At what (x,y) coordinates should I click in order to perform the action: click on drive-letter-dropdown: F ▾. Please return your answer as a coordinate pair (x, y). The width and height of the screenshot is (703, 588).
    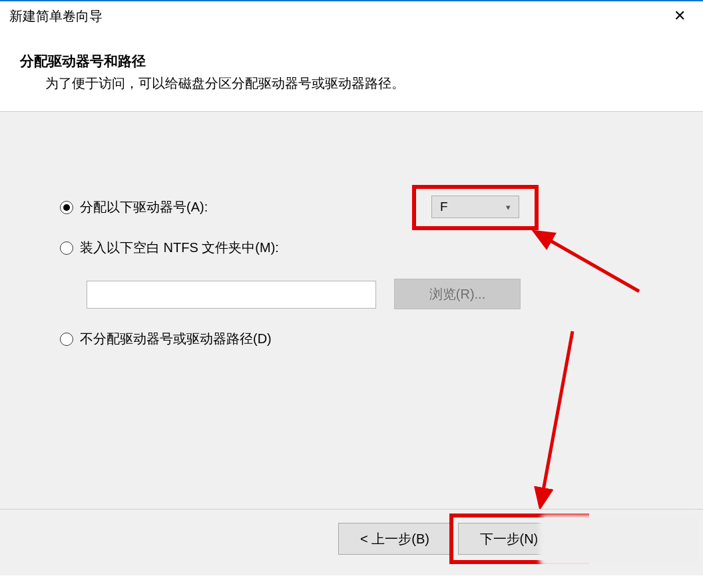
    Looking at the image, I should click on (475, 207).